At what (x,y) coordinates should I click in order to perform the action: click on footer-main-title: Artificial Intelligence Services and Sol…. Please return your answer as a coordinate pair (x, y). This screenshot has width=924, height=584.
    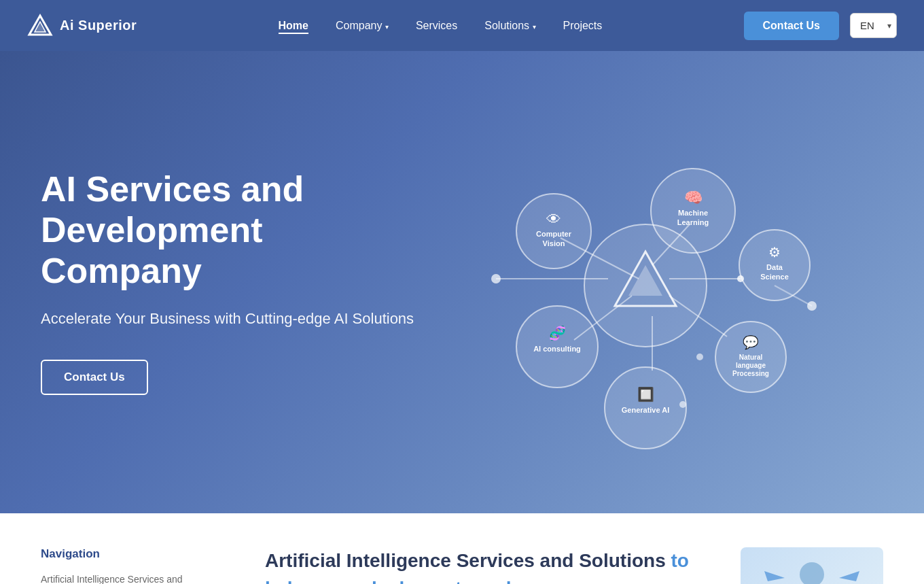
    Looking at the image, I should click on (482, 566).